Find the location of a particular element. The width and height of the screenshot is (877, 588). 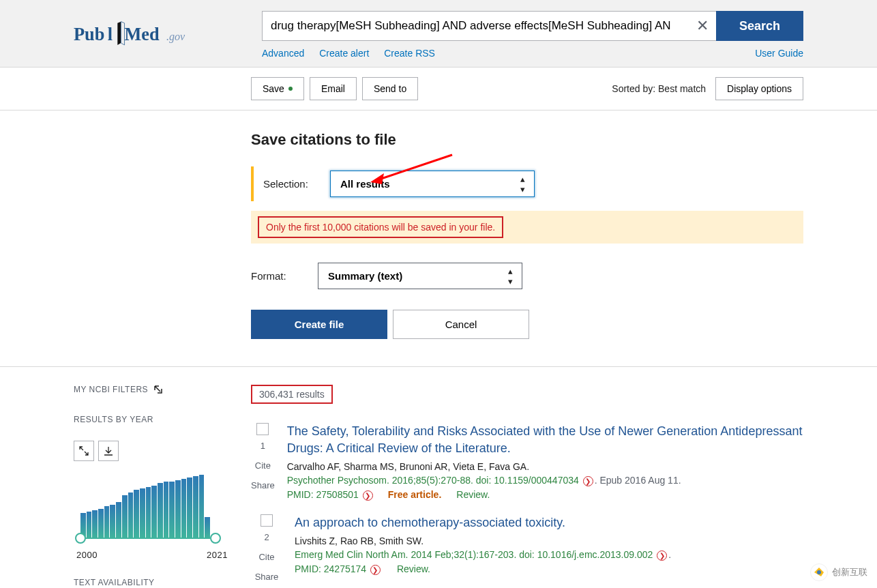

create-file-button: Create file is located at coordinates (319, 325).